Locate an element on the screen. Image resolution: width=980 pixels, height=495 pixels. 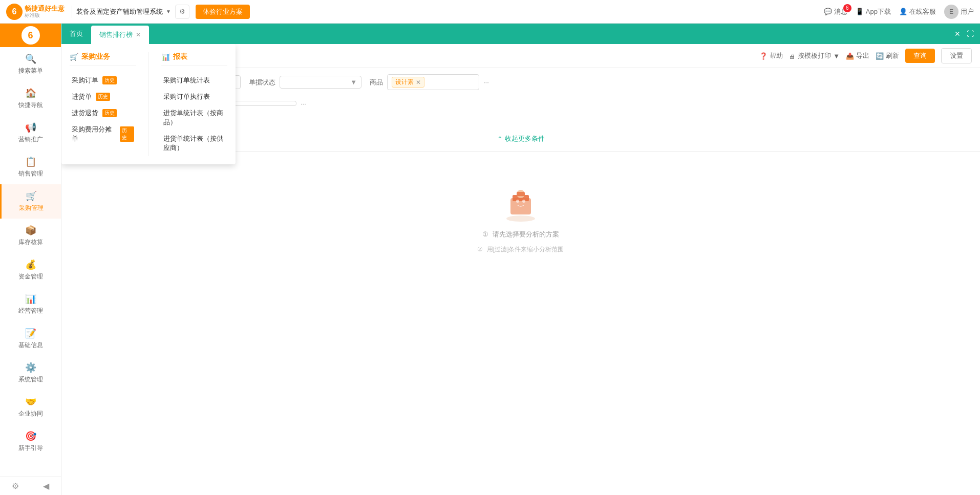
empty-hint1-text: 请先选择要分析的方案 is located at coordinates (526, 234).